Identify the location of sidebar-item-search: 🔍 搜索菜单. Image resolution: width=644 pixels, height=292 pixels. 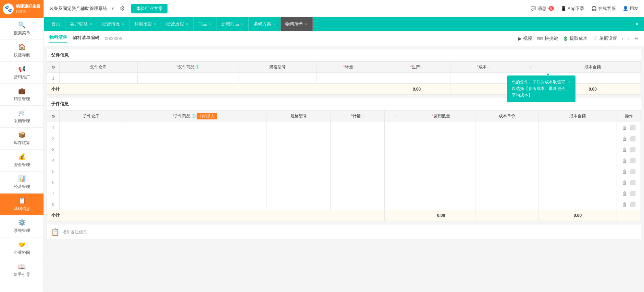
(22, 29).